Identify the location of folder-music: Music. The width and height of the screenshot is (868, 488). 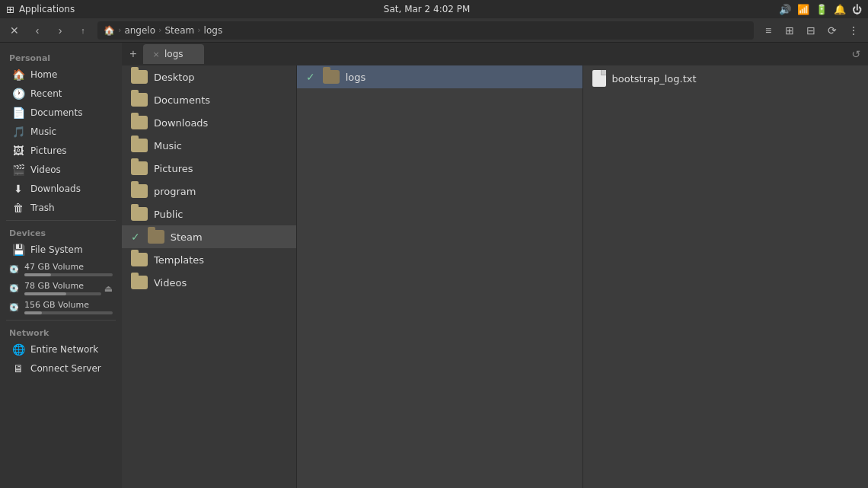
(209, 145).